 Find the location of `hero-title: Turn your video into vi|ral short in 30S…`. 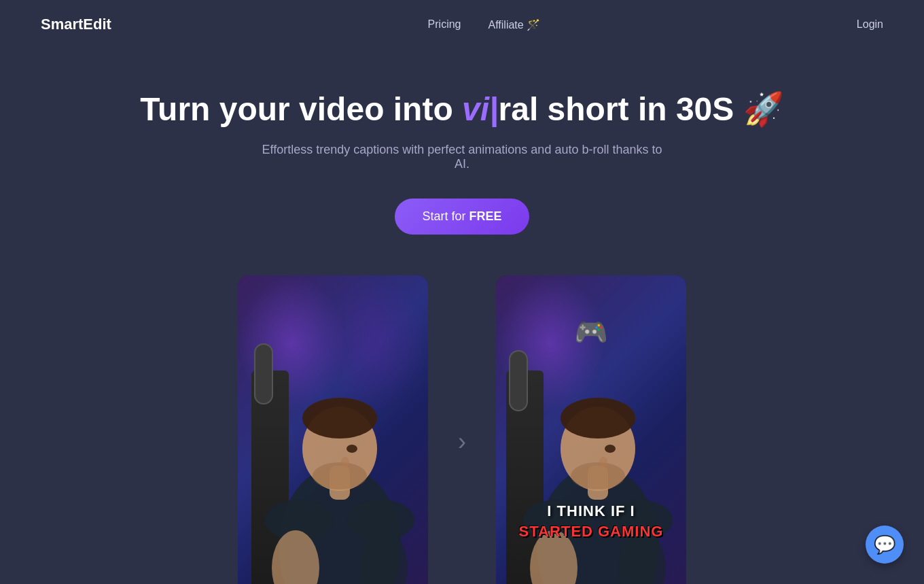

hero-title: Turn your video into vi|ral short in 30S… is located at coordinates (462, 109).